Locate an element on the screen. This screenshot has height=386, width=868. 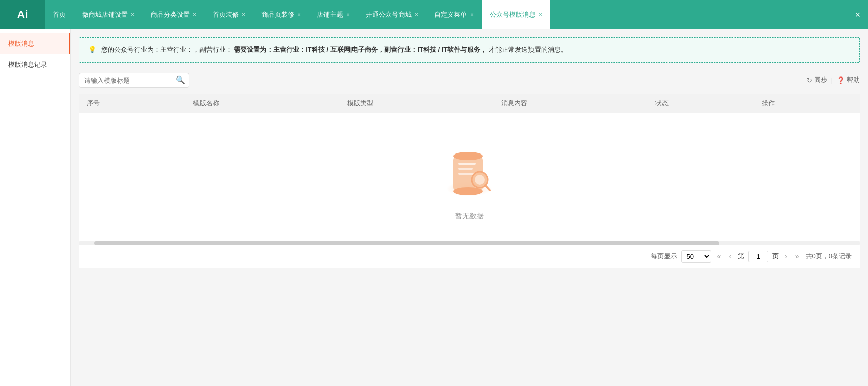
col-action: 操作 is located at coordinates (807, 104).